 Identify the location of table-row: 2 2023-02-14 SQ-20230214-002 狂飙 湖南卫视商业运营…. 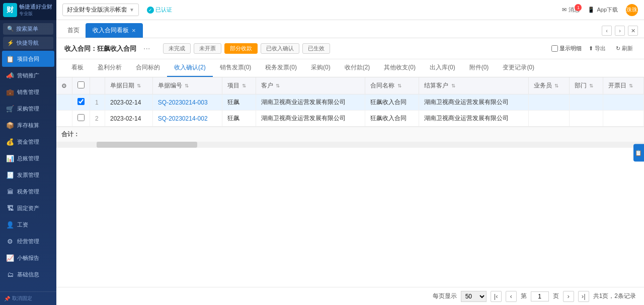
(350, 119).